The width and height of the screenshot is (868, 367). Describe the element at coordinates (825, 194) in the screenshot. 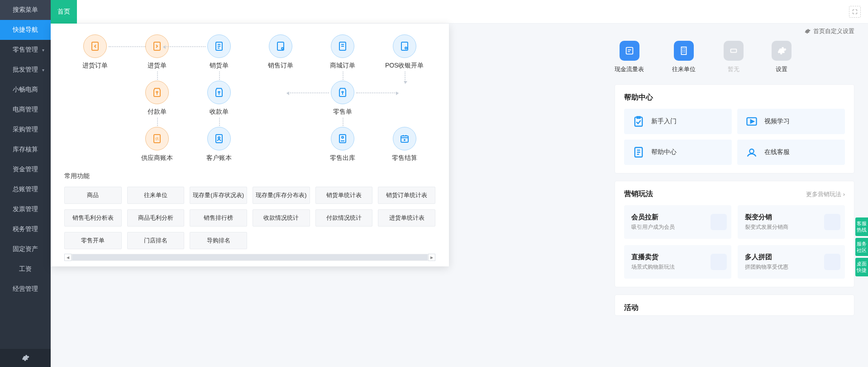

I see `marketing-more-link: 更多营销玩法›` at that location.